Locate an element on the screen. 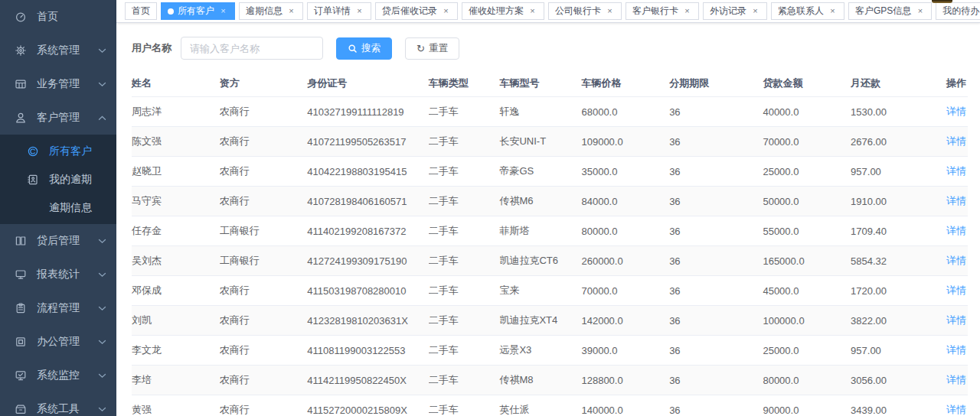 The image size is (980, 416). table-cell: 70000.0 is located at coordinates (625, 291).